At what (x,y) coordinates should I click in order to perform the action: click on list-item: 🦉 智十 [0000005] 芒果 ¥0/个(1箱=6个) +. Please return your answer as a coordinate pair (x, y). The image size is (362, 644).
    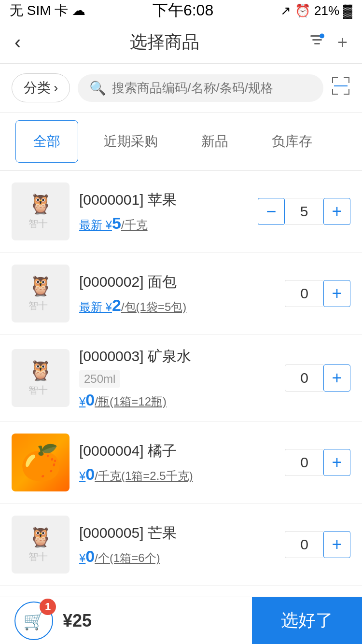
    Looking at the image, I should click on (181, 545).